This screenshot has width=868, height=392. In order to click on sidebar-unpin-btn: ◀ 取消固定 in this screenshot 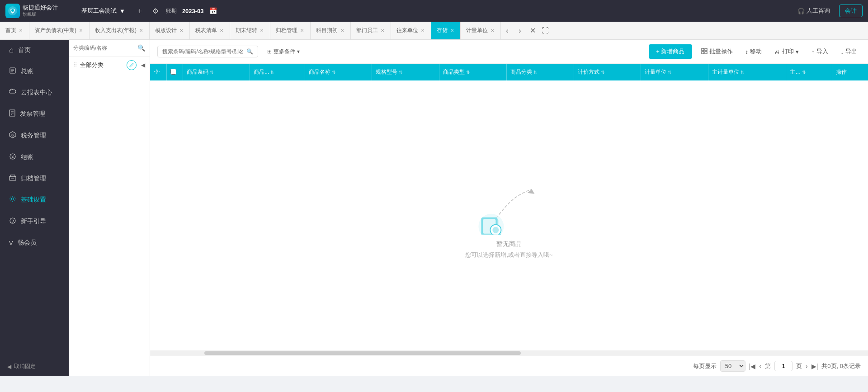, I will do `click(34, 366)`.